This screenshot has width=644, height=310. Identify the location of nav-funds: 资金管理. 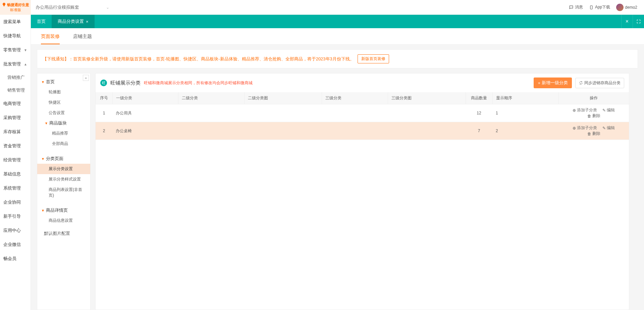
(15, 146).